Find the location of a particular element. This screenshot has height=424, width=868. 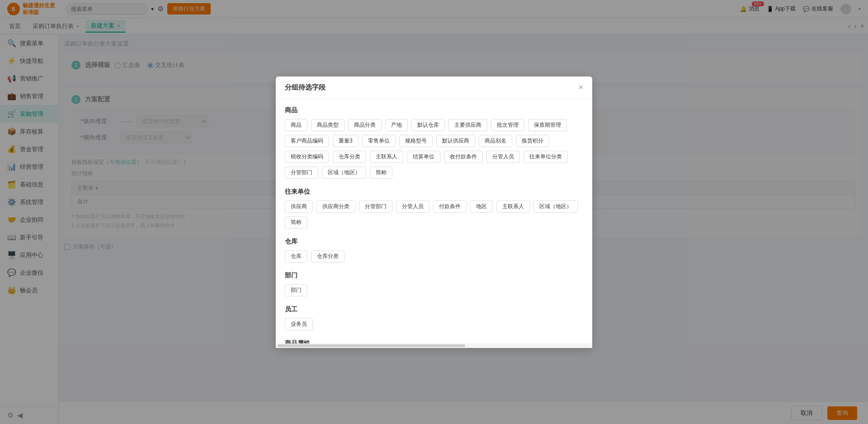

field-chip: 商品别名 is located at coordinates (495, 141).